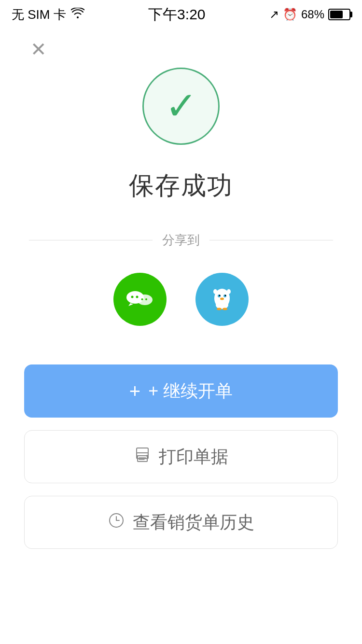 Image resolution: width=362 pixels, height=644 pixels. What do you see at coordinates (135, 391) in the screenshot?
I see `plus-icon: +` at bounding box center [135, 391].